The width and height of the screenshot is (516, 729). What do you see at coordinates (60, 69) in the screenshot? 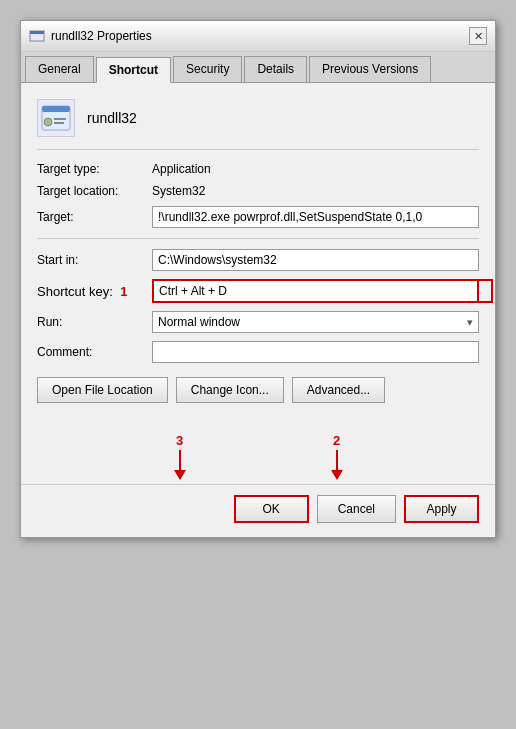
I see `tab-general: General` at bounding box center [60, 69].